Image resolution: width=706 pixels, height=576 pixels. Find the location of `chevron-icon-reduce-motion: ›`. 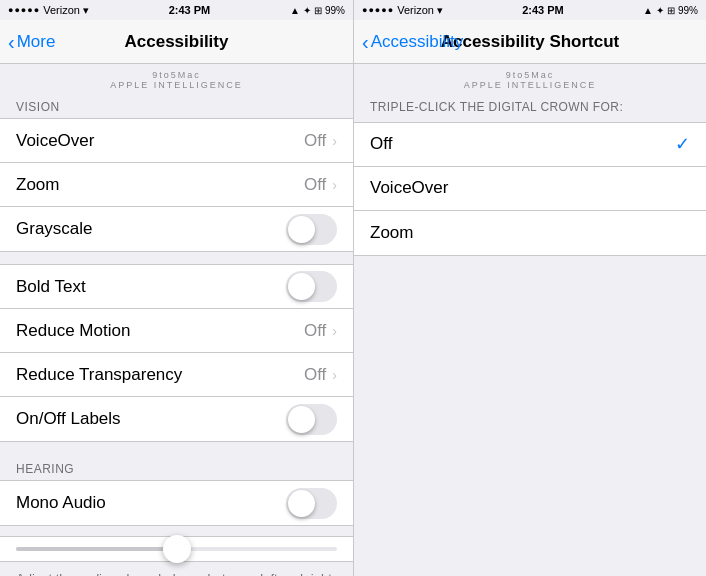

chevron-icon-reduce-motion: › is located at coordinates (334, 331).